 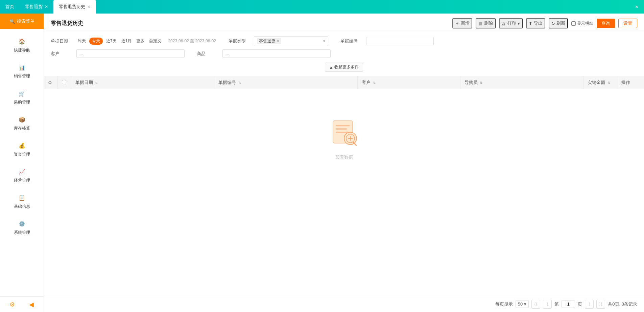 What do you see at coordinates (344, 23) in the screenshot?
I see `page-header: 零售退货历史 ＋ 新增 🗑 删除 🖨 打印 ▾ ⬆ 导出` at bounding box center [344, 23].